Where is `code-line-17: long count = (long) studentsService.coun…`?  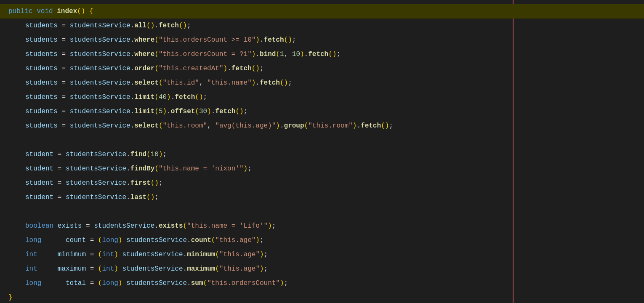 code-line-17: long count = (long) studentsService.coun… is located at coordinates (322, 240).